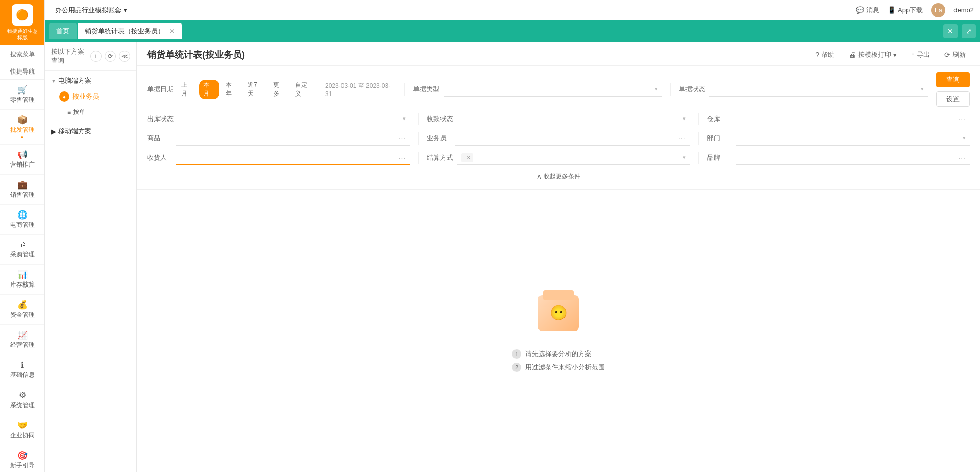 Image resolution: width=980 pixels, height=472 pixels. What do you see at coordinates (22, 72) in the screenshot?
I see `sidebar-quicknav: 快捷导航` at bounding box center [22, 72].